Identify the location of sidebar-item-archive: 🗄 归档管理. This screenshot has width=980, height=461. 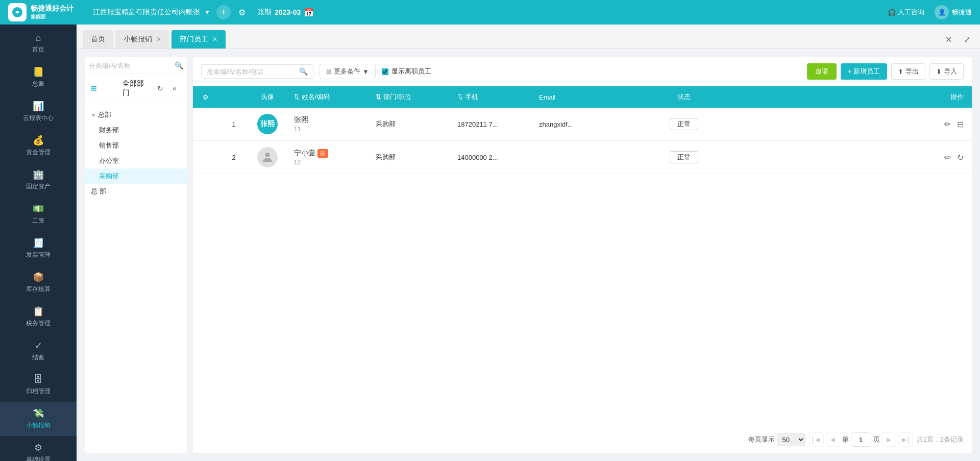
(38, 385).